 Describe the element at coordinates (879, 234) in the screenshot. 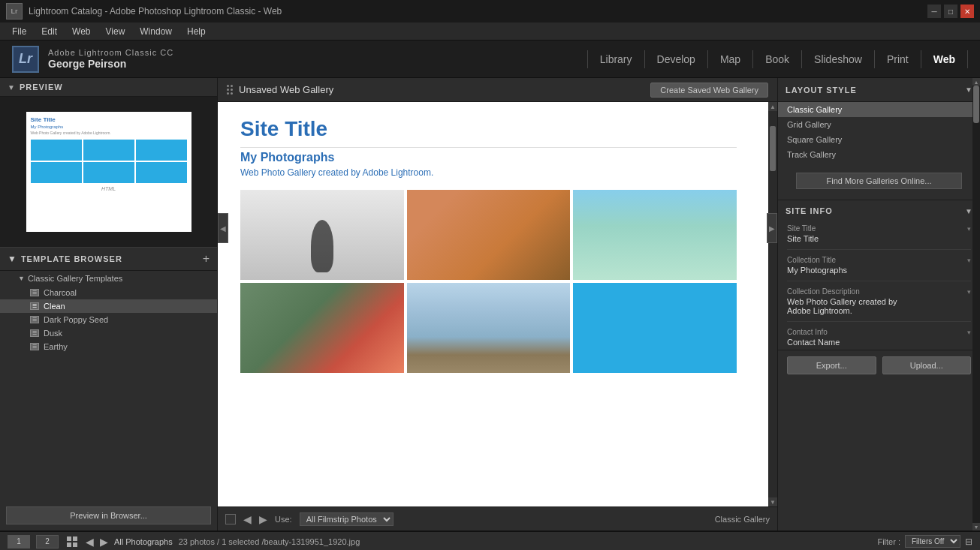

I see `site-title-field: Site Title ▾ Site Title` at that location.